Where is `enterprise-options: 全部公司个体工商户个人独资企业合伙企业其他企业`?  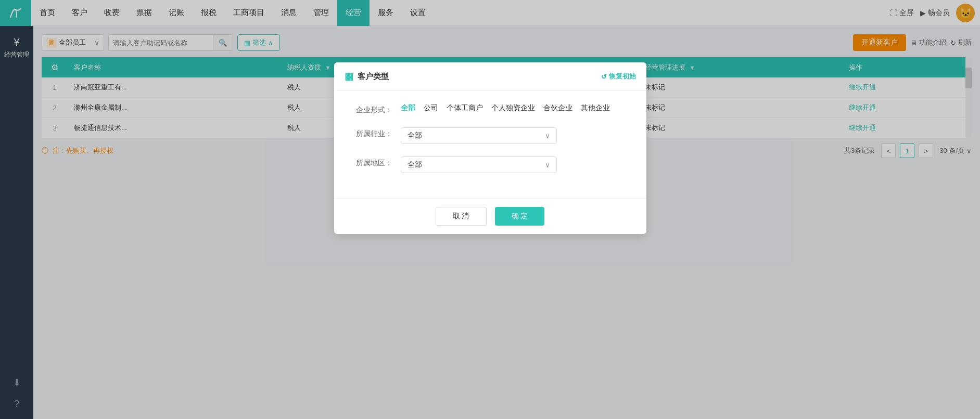 enterprise-options: 全部公司个体工商户个人独资企业合伙企业其他企业 is located at coordinates (515, 108).